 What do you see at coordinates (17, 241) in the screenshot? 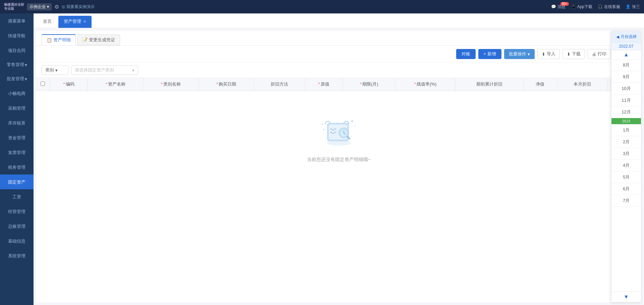
I see `sidebar-item-basic-info: 基础信息` at bounding box center [17, 241].